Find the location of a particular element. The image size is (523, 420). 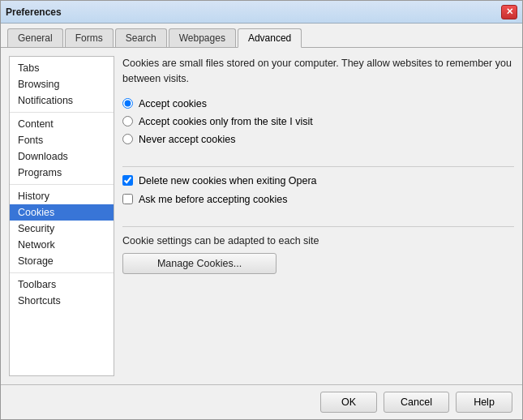

checkbox-delete-new: Delete new cookies when exiting Opera is located at coordinates (318, 181).